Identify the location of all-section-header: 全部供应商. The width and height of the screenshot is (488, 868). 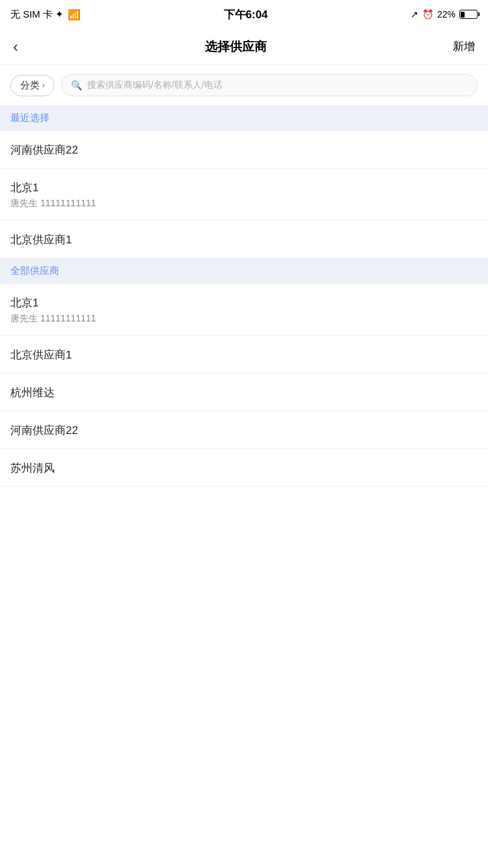
(244, 271).